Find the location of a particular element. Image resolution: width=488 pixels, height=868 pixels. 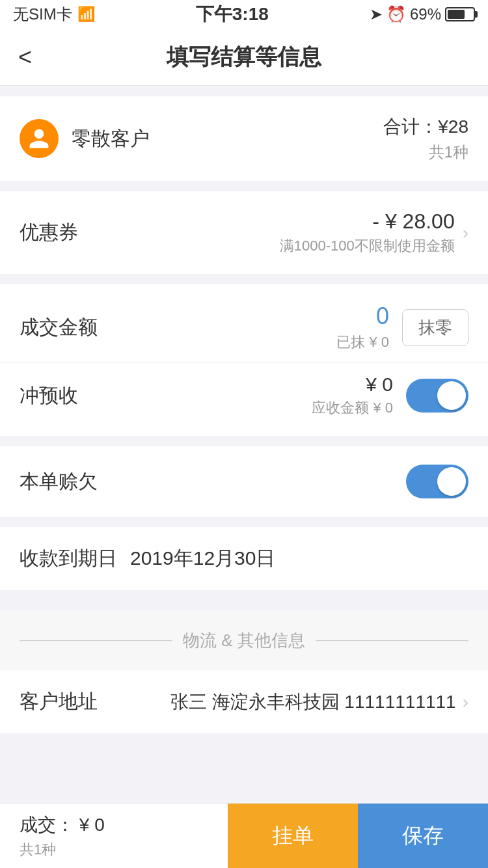

customer-left: 零散客户 is located at coordinates (85, 139).